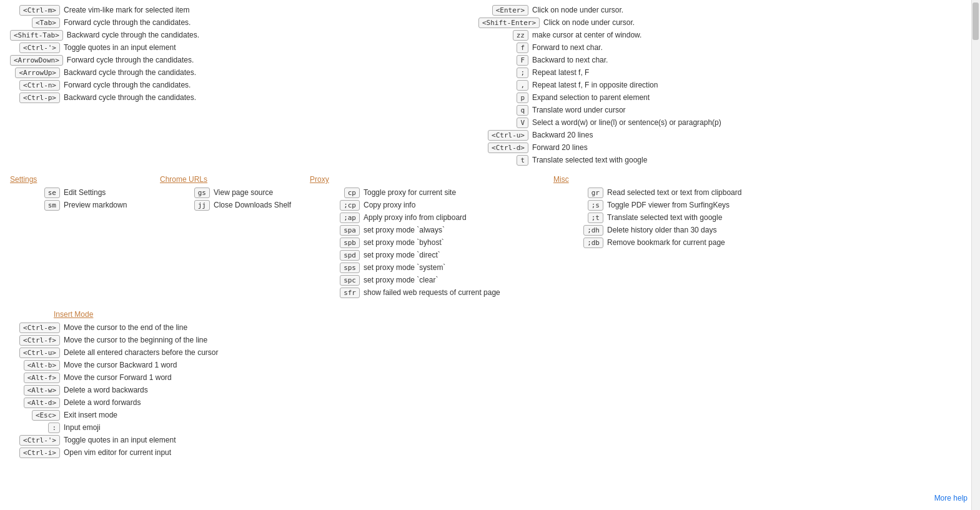 This screenshot has height=510, width=980. I want to click on key-badge: <Enter>, so click(510, 10).